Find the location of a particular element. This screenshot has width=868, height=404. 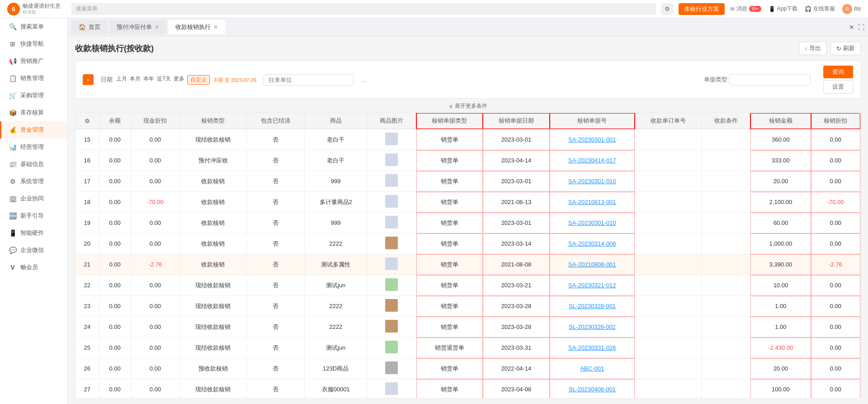

sidebar-item-finance: 💰 资金管理 is located at coordinates (33, 130).